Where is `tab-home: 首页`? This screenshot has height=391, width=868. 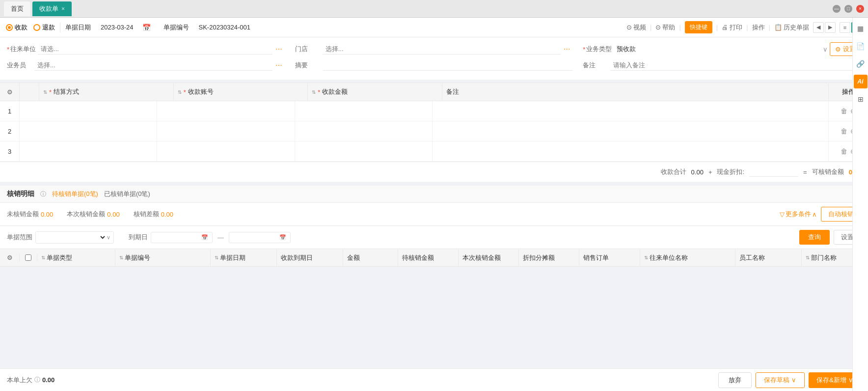
tab-home: 首页 is located at coordinates (17, 9).